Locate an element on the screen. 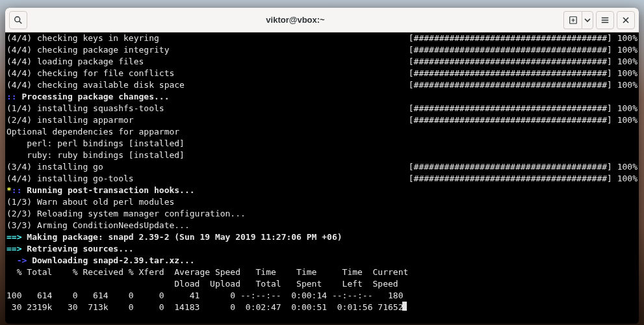 The image size is (644, 325). terminal-line: Dload Upload Total Spent Left Speed is located at coordinates (322, 284).